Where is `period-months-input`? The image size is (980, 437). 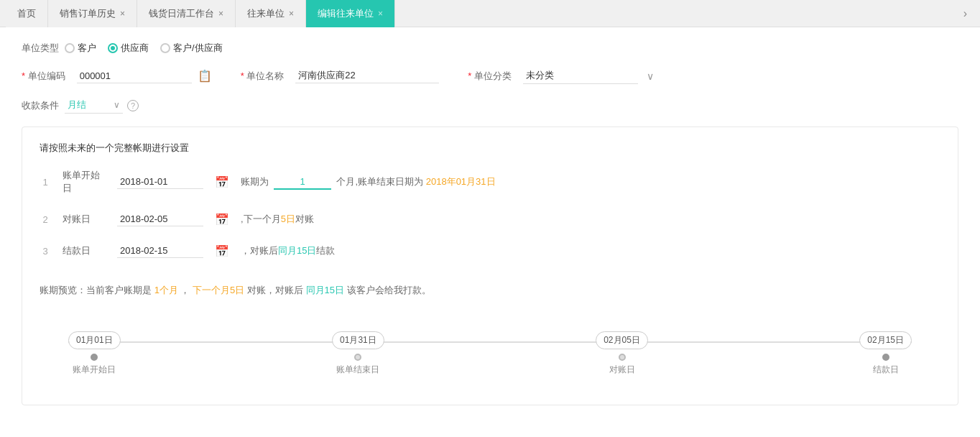
period-months-input is located at coordinates (302, 183).